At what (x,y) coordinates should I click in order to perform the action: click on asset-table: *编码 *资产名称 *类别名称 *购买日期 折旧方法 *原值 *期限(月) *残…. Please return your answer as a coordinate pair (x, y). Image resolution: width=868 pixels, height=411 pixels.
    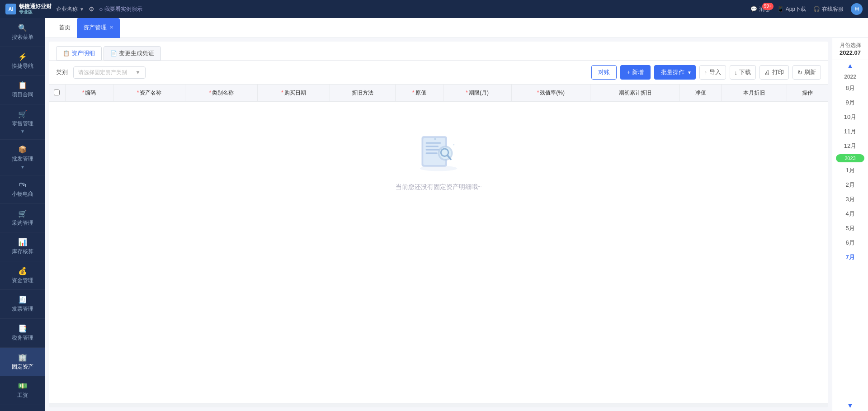
    Looking at the image, I should click on (439, 93).